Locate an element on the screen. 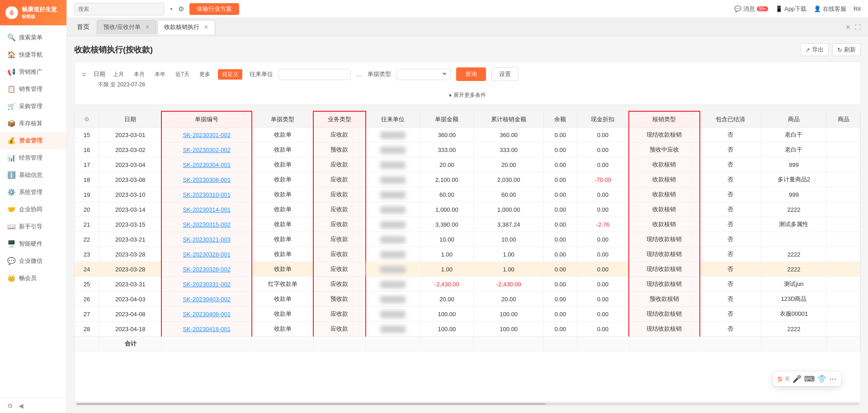  refresh-button: ↻ 刷新 is located at coordinates (846, 50).